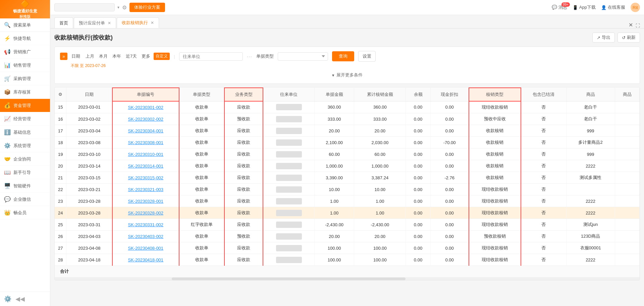  What do you see at coordinates (146, 225) in the screenshot?
I see `doc-no-link: SK-20230331-002` at bounding box center [146, 225].